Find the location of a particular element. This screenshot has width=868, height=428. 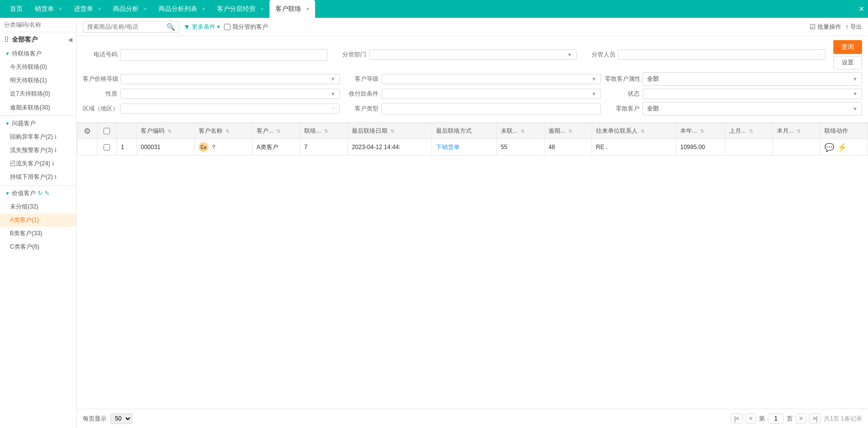

filter-dept-label: 分管部门 is located at coordinates (349, 54).